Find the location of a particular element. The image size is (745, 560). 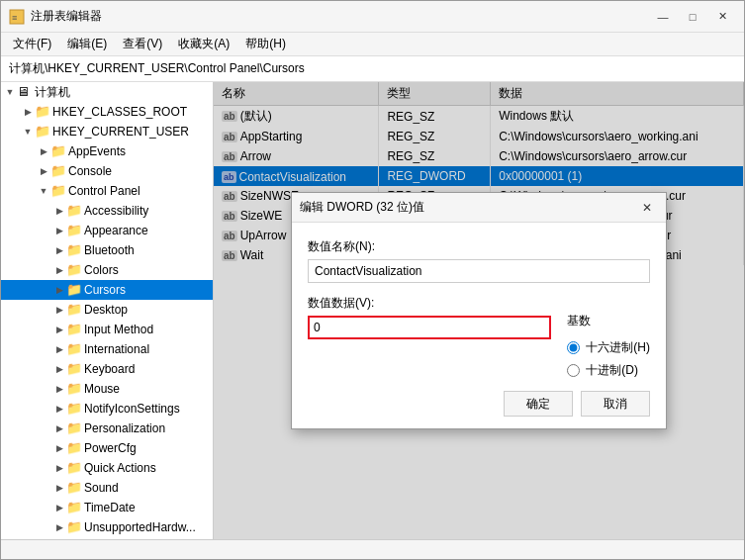

minimize-button: — is located at coordinates (663, 17).